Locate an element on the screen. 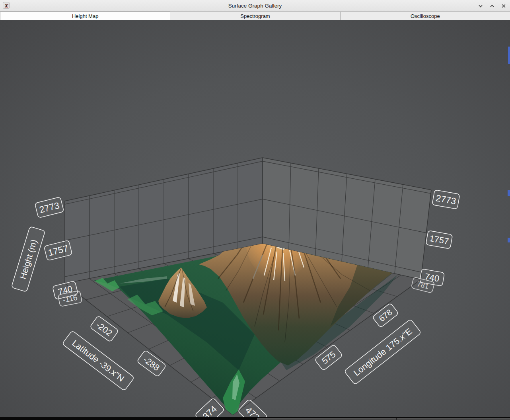  minimize-button is located at coordinates (481, 6).